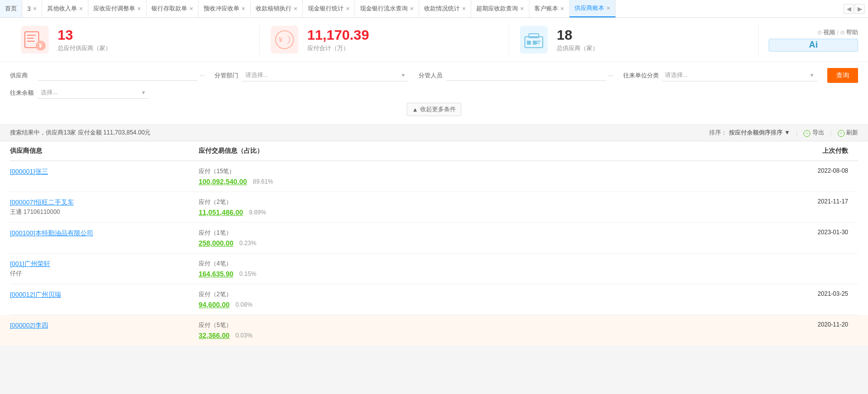  Describe the element at coordinates (295, 9) in the screenshot. I see `close-tab-verify: ✕` at that location.